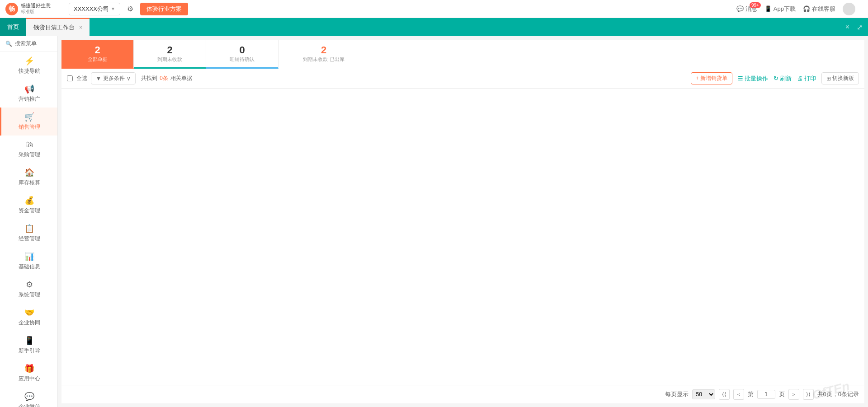 This screenshot has height=407, width=868. What do you see at coordinates (29, 145) in the screenshot?
I see `purchase-icon: 🛍` at bounding box center [29, 145].